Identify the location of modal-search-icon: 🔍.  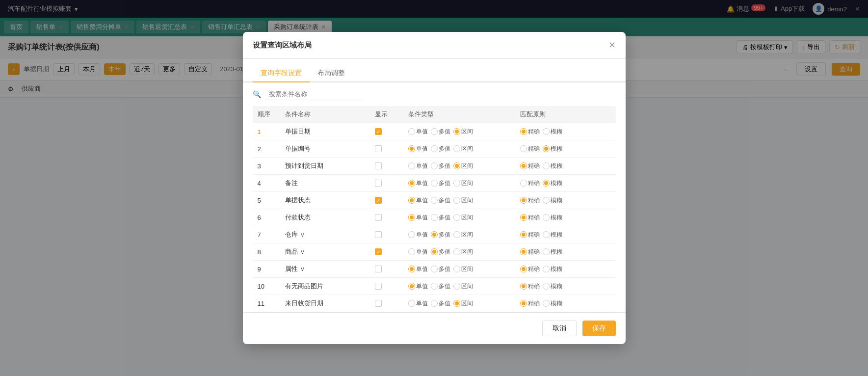
(257, 94).